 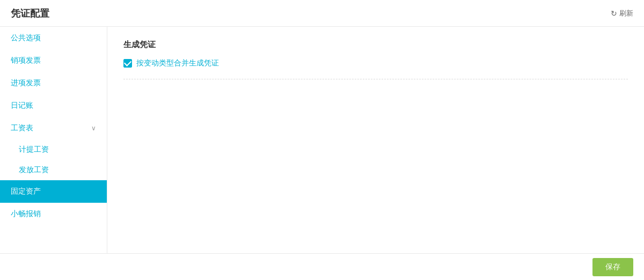 What do you see at coordinates (54, 106) in the screenshot?
I see `sidebar-item-journal: 日记账` at bounding box center [54, 106].